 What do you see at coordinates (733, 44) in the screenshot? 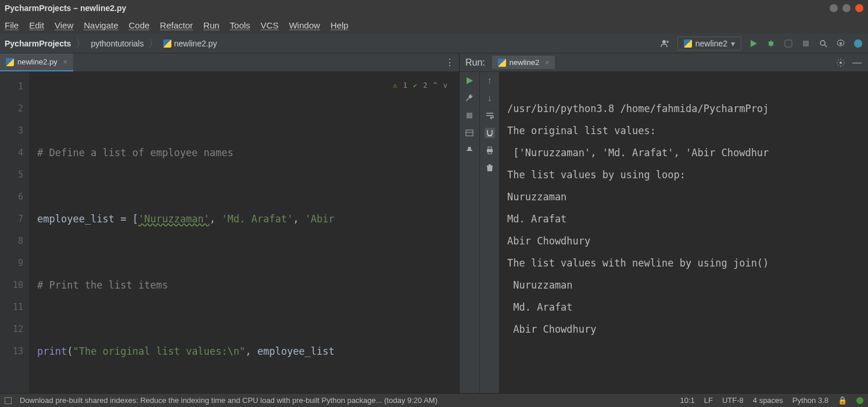
I see `chevron-down-icon: ▾` at bounding box center [733, 44].